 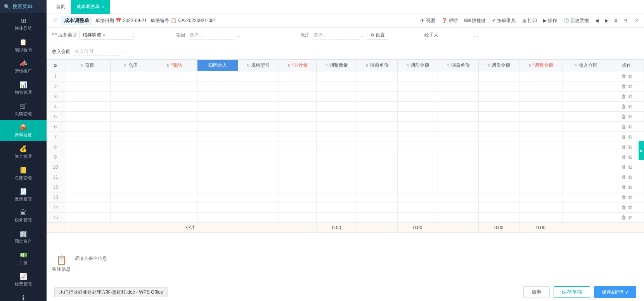 I want to click on col-after-amt: ⇅ 调后金额, so click(x=499, y=66).